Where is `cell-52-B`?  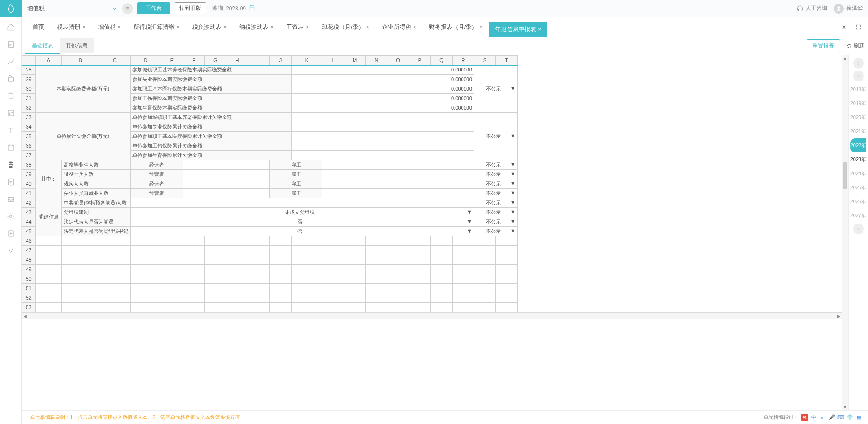
cell-52-B is located at coordinates (80, 298).